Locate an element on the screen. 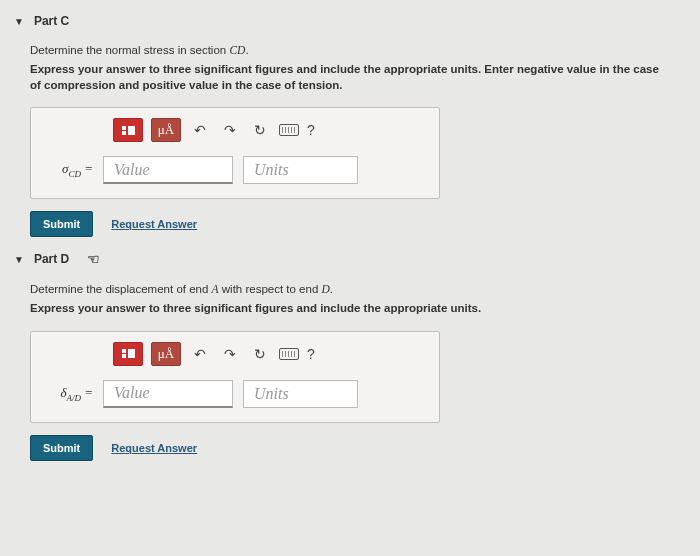  part-c-instructions: Express your answer to three significant… is located at coordinates (350, 78).